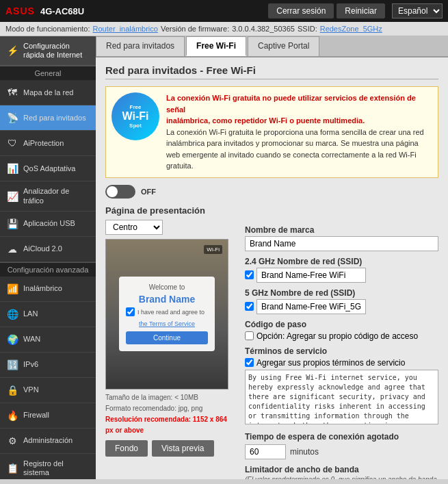 This screenshot has height=484, width=448. I want to click on language-select: Español English, so click(417, 11).